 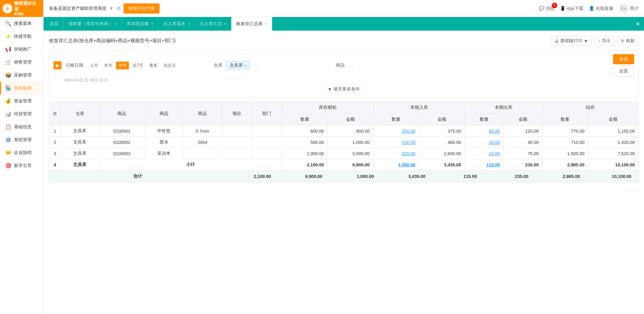 What do you see at coordinates (142, 9) in the screenshot?
I see `experience-btn: 体验行业方案` at bounding box center [142, 9].